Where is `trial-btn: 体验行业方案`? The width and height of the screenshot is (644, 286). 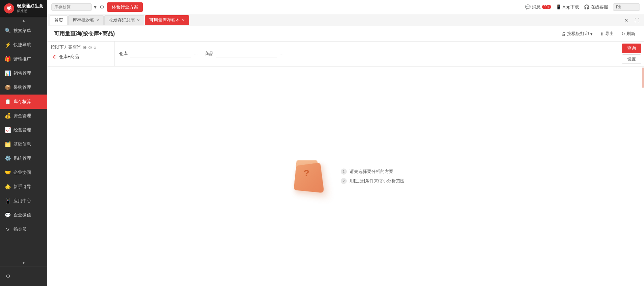 trial-btn: 体验行业方案 is located at coordinates (125, 7).